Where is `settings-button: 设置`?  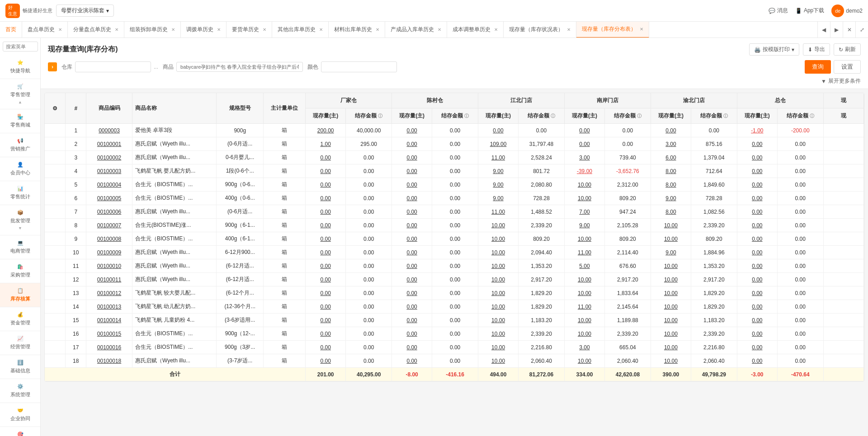
settings-button: 设置 is located at coordinates (847, 67).